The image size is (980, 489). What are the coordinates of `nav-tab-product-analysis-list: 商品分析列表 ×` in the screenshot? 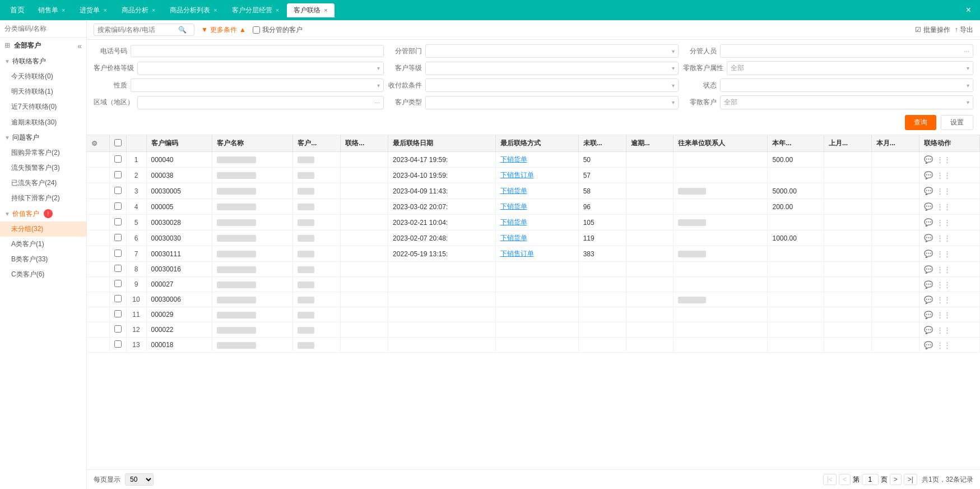 It's located at (193, 10).